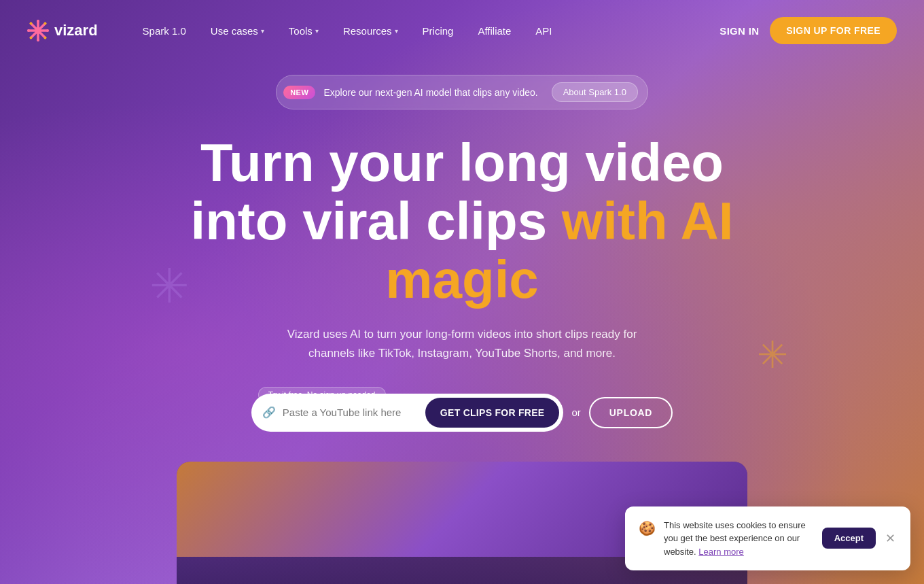 The height and width of the screenshot is (584, 924). Describe the element at coordinates (595, 92) in the screenshot. I see `about-spark-button: About Spark 1.0` at that location.